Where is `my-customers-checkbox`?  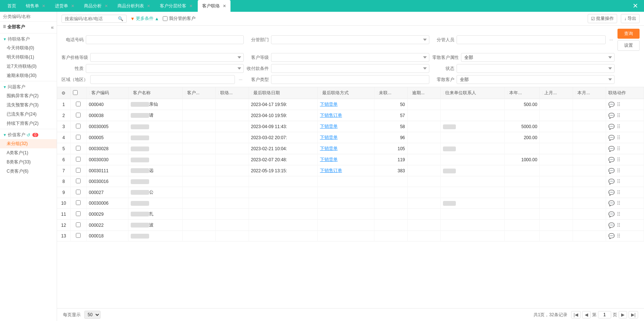 my-customers-checkbox is located at coordinates (165, 18).